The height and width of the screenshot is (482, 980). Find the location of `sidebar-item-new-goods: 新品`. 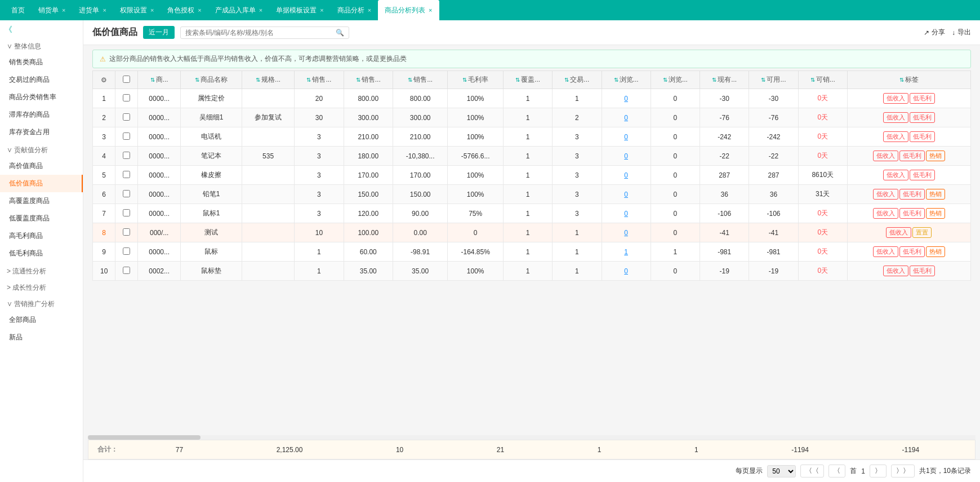

sidebar-item-new-goods: 新品 is located at coordinates (42, 337).